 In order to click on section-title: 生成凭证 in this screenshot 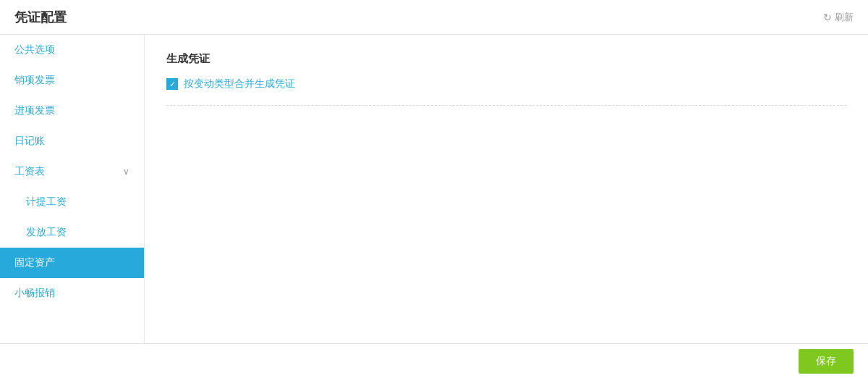, I will do `click(506, 59)`.